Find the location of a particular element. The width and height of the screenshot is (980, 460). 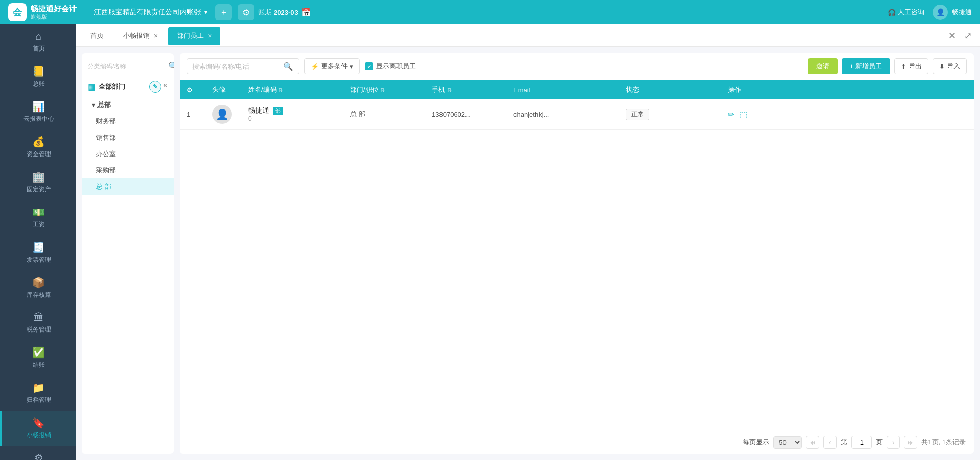

dept-search-icon: 🔍 is located at coordinates (171, 66).